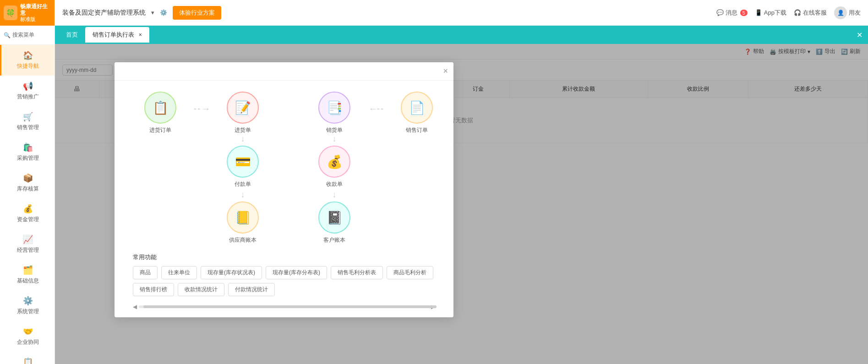  What do you see at coordinates (847, 13) in the screenshot?
I see `user-menu: 👤 用友` at bounding box center [847, 13].